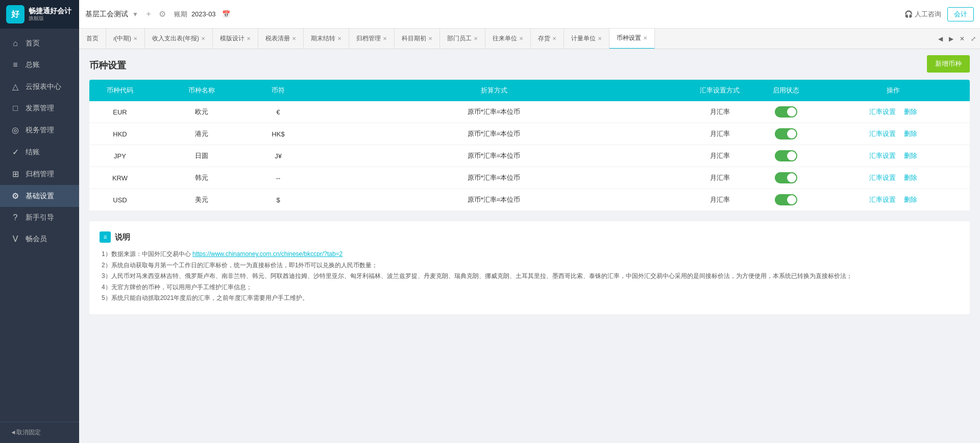 The height and width of the screenshot is (443, 980). Describe the element at coordinates (940, 39) in the screenshot. I see `tab-prev-btn: ◀` at that location.